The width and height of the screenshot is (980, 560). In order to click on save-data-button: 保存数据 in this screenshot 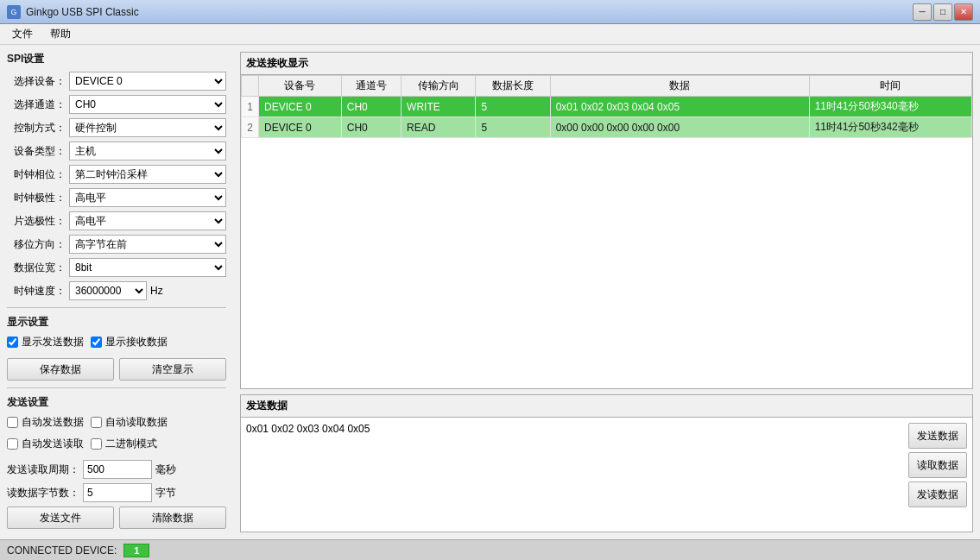, I will do `click(60, 369)`.